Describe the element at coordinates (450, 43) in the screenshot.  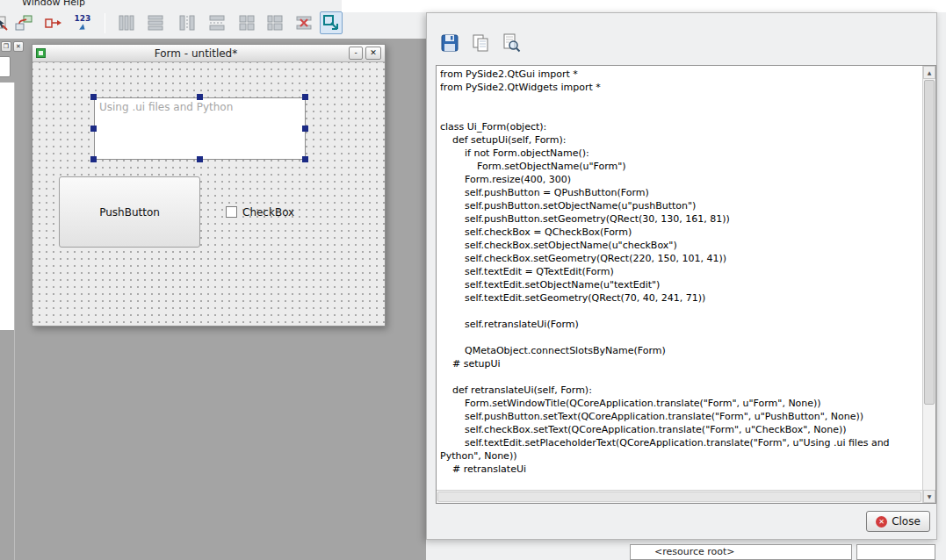
I see `save-icon` at that location.